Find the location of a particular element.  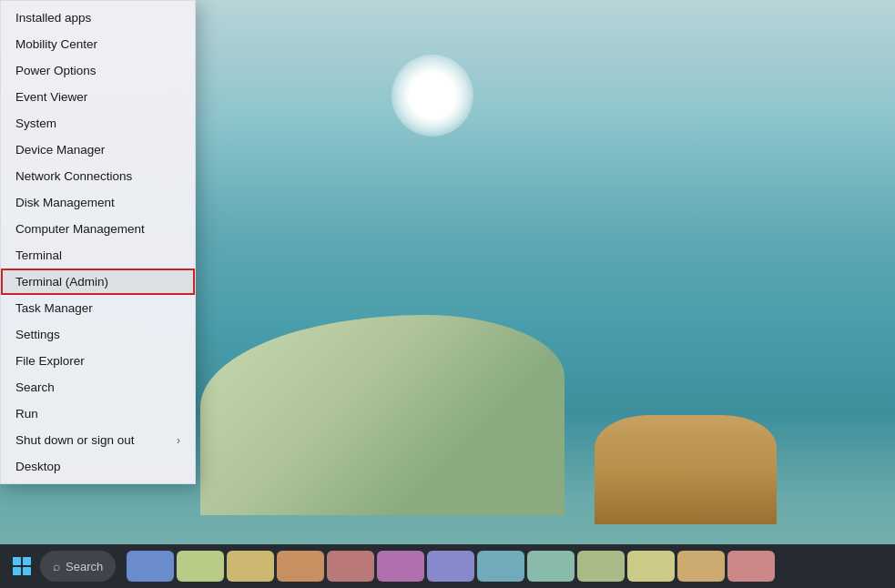

menu-item-run: Run is located at coordinates (98, 413).